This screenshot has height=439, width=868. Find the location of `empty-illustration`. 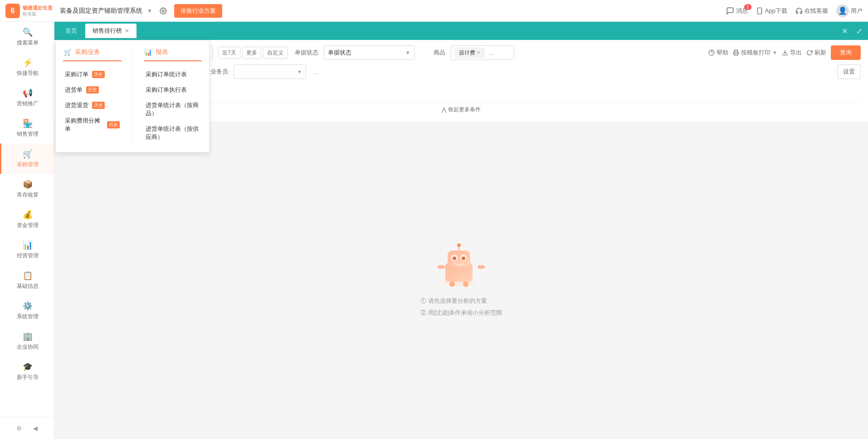

empty-illustration is located at coordinates (461, 265).